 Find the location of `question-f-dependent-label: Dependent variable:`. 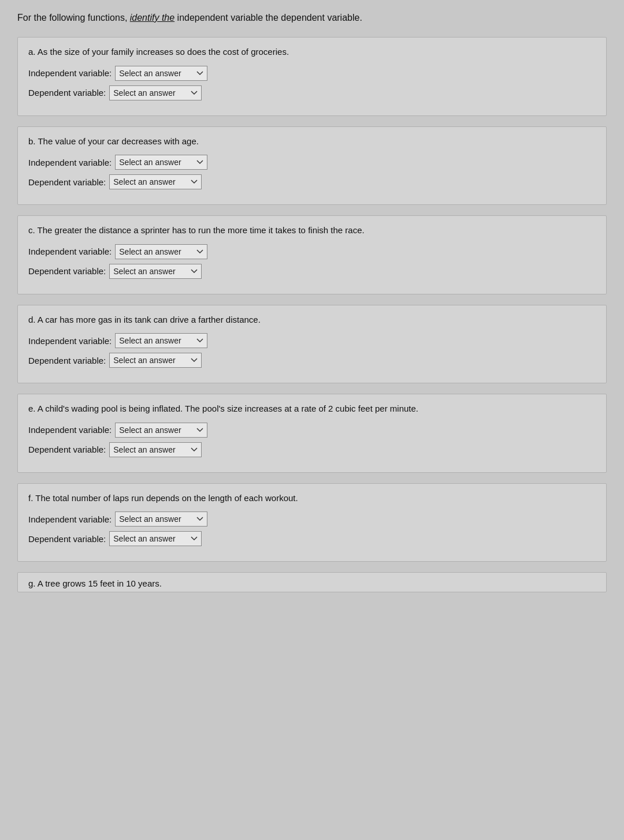

question-f-dependent-label: Dependent variable: is located at coordinates (67, 539).